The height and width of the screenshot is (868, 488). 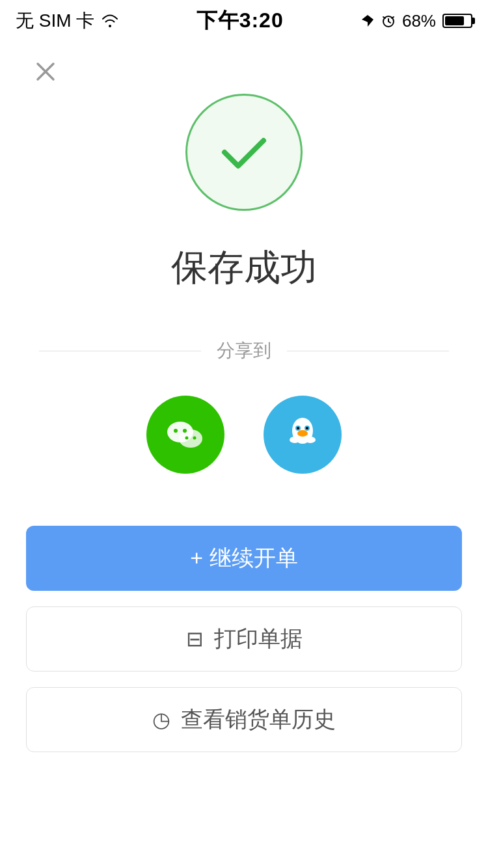 I want to click on wechat-share-button, so click(x=185, y=435).